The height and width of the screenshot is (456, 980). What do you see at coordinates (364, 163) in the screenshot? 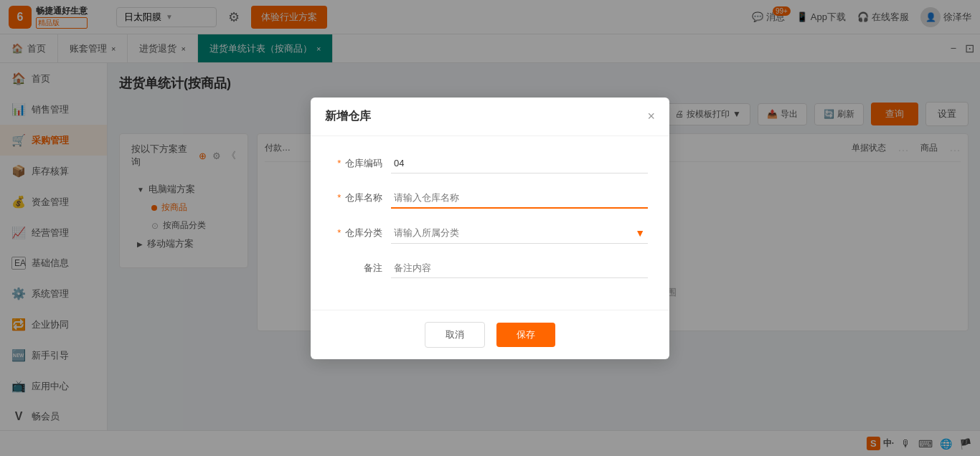
I see `code-label-text: 仓库编码` at bounding box center [364, 163].